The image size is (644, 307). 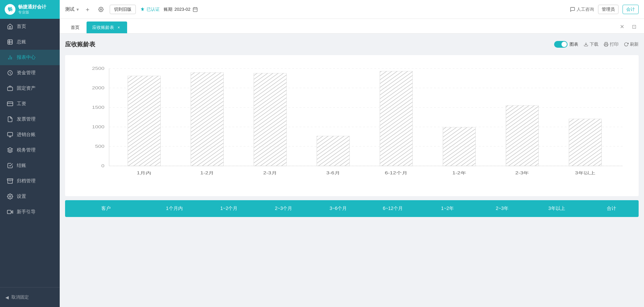 What do you see at coordinates (26, 150) in the screenshot?
I see `sidebar-item-label: 税务管理` at bounding box center [26, 150].